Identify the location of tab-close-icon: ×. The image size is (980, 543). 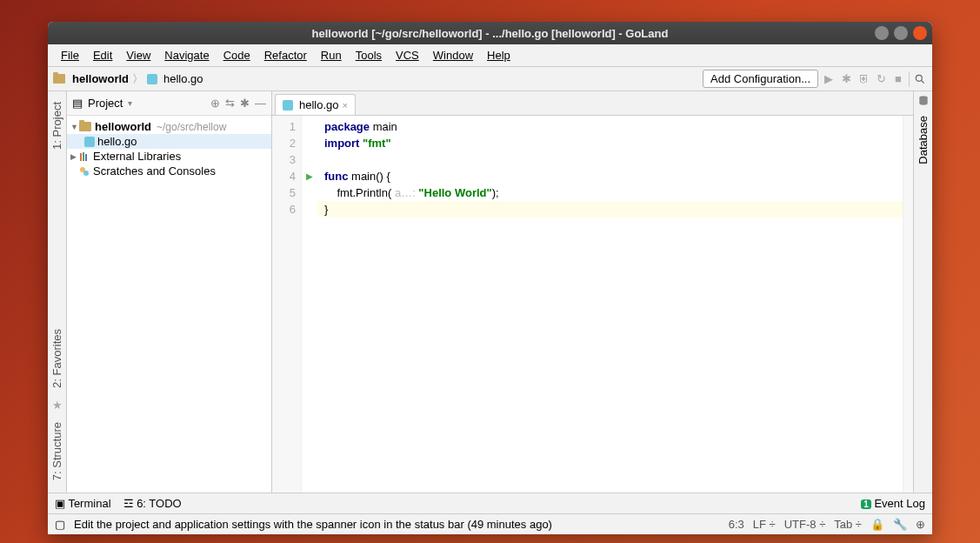
(345, 105).